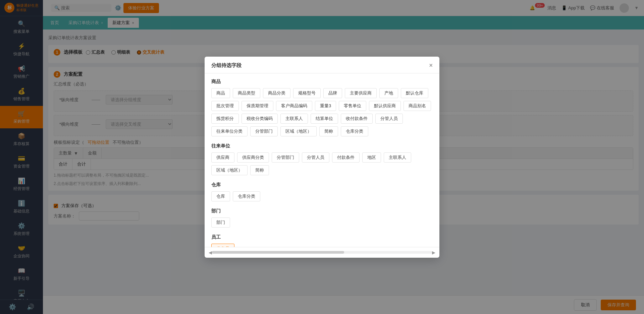 This screenshot has height=314, width=644. I want to click on field-tag-product-20: 收付款条件, so click(357, 119).